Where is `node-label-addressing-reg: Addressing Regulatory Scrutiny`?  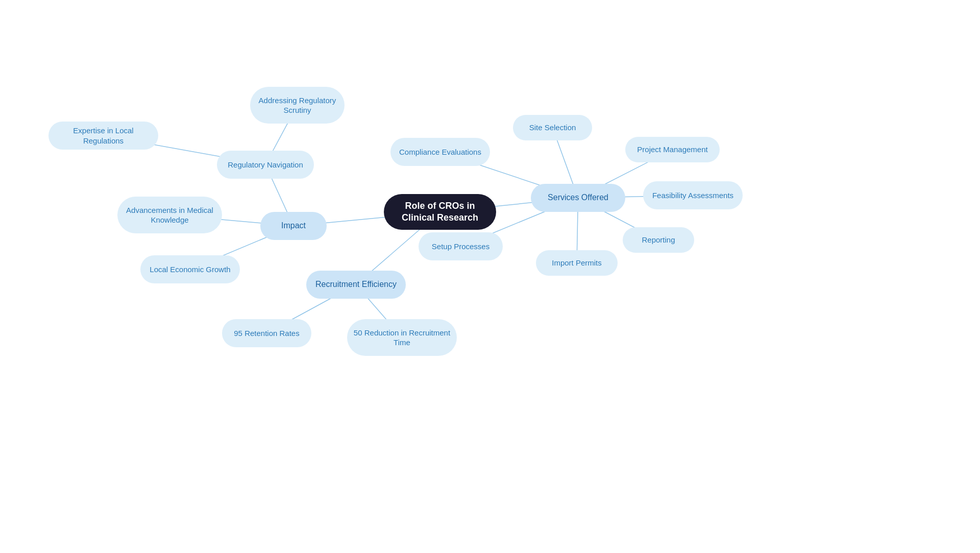 node-label-addressing-reg: Addressing Regulatory Scrutiny is located at coordinates (297, 105).